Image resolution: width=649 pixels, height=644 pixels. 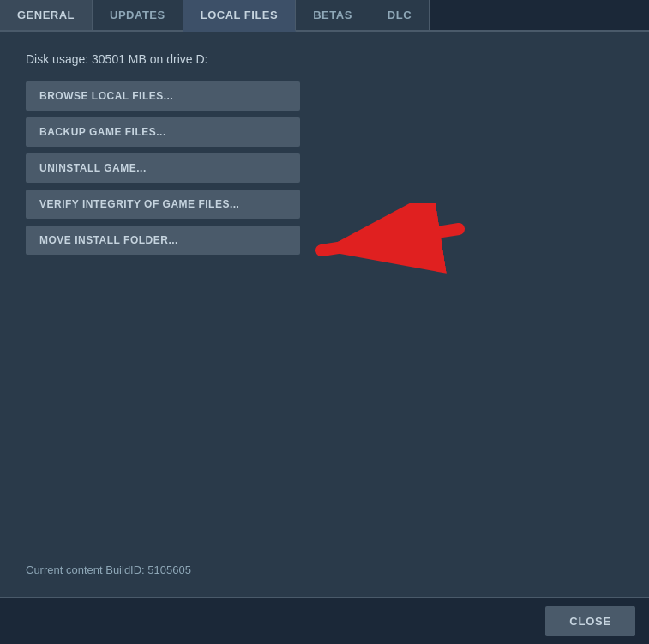 I want to click on footer: CLOSE, so click(x=324, y=621).